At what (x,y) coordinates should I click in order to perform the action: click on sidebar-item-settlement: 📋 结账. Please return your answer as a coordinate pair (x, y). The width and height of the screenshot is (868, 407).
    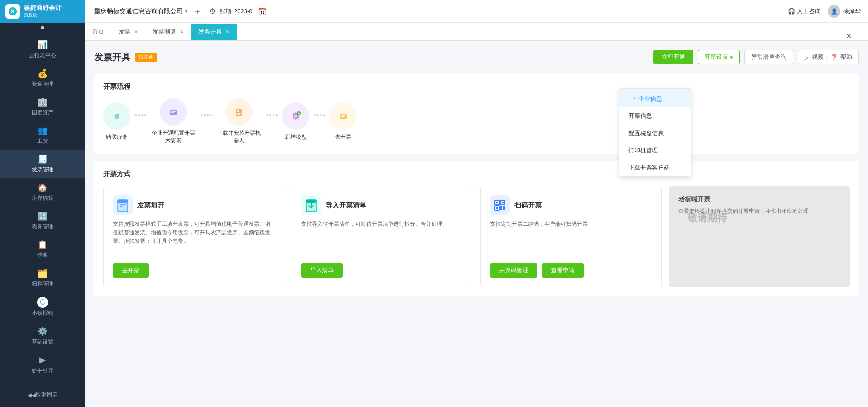
    Looking at the image, I should click on (43, 249).